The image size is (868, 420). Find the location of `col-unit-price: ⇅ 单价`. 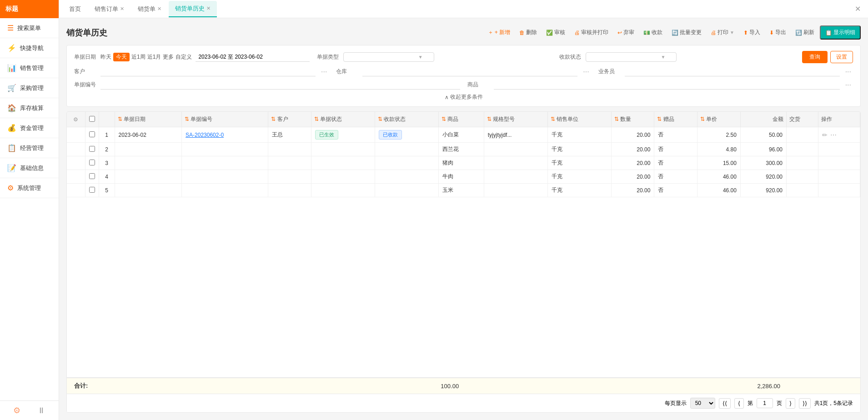

col-unit-price: ⇅ 单价 is located at coordinates (719, 120).